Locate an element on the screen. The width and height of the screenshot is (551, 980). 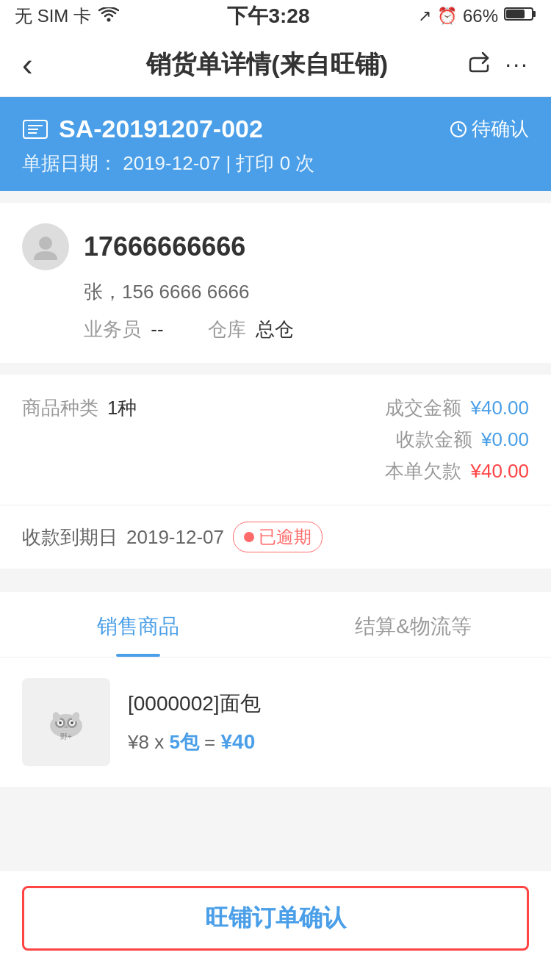
alarm-icon: ⏰ is located at coordinates (447, 16).